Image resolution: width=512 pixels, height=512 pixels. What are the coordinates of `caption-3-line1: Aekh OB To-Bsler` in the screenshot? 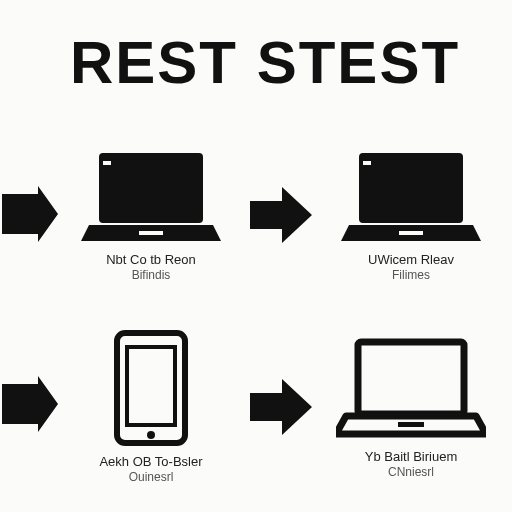 It's located at (150, 462).